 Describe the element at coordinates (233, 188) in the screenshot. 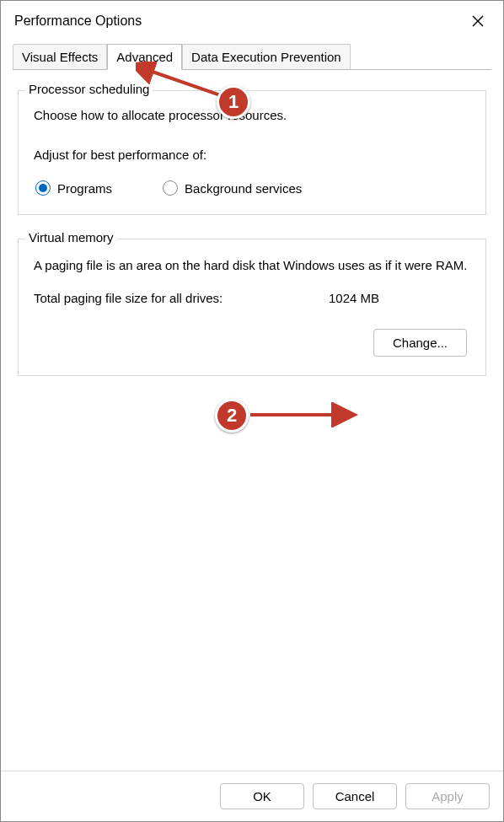

I see `radio-background-services: Background services` at that location.